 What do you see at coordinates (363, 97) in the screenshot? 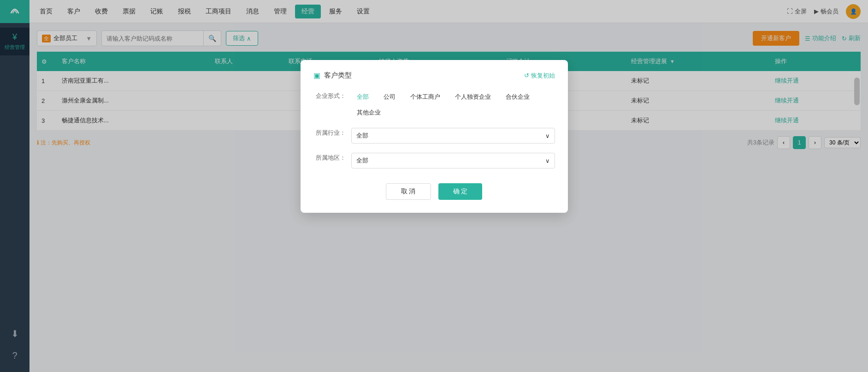
I see `type-all: 全部` at bounding box center [363, 97].